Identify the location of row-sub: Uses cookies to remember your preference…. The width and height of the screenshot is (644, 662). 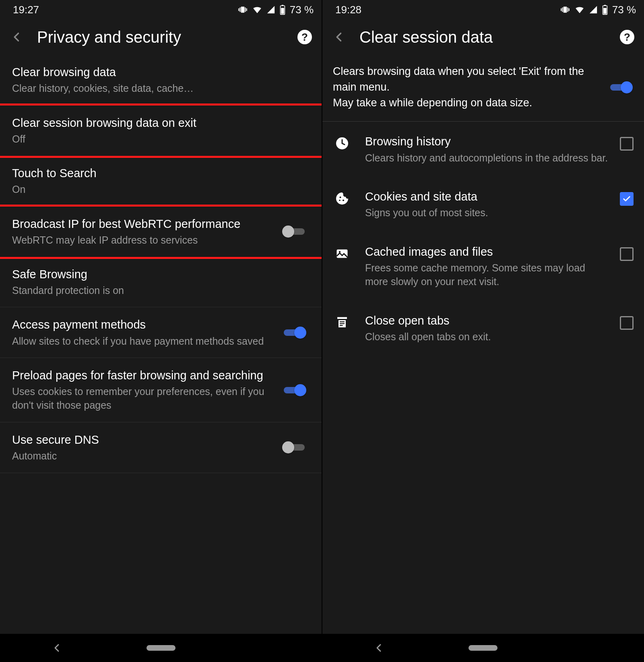
(142, 399).